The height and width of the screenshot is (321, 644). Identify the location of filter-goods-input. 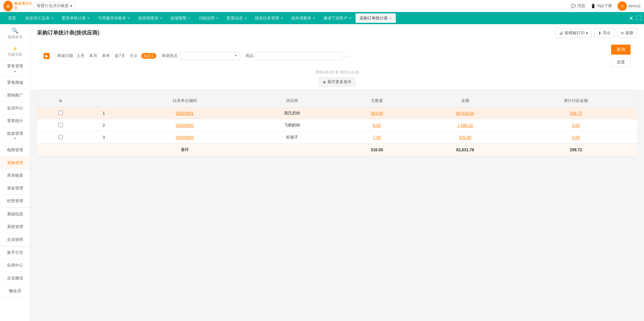
(299, 56).